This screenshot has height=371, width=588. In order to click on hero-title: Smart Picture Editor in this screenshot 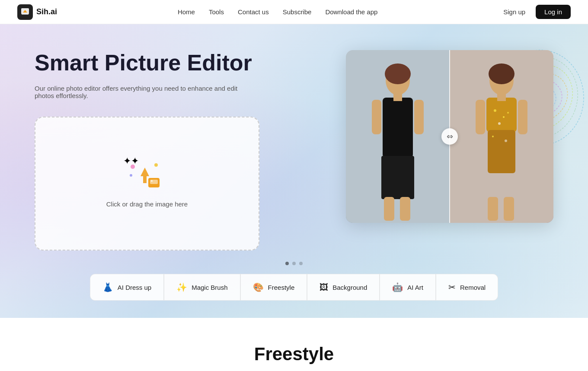, I will do `click(177, 63)`.